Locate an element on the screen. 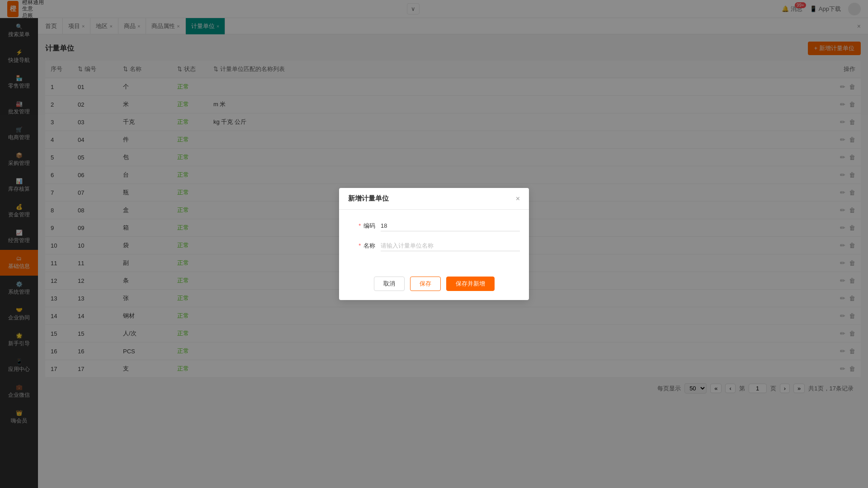  name-input is located at coordinates (450, 246).